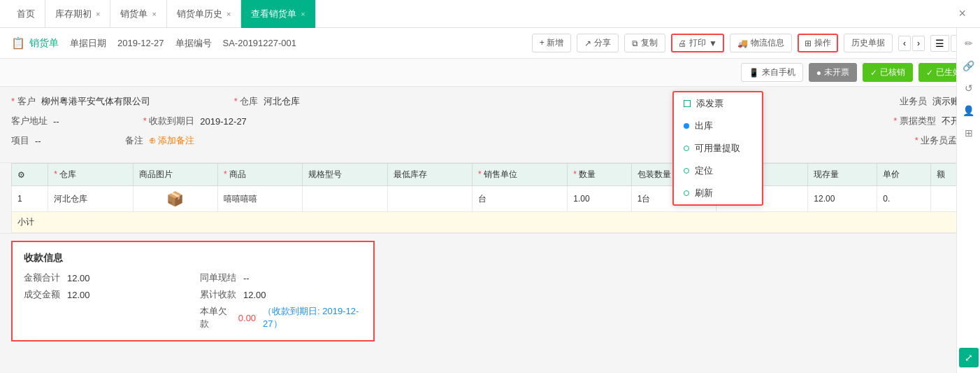 This screenshot has width=980, height=373. What do you see at coordinates (247, 318) in the screenshot?
I see `outstanding-value: 0.00` at bounding box center [247, 318].